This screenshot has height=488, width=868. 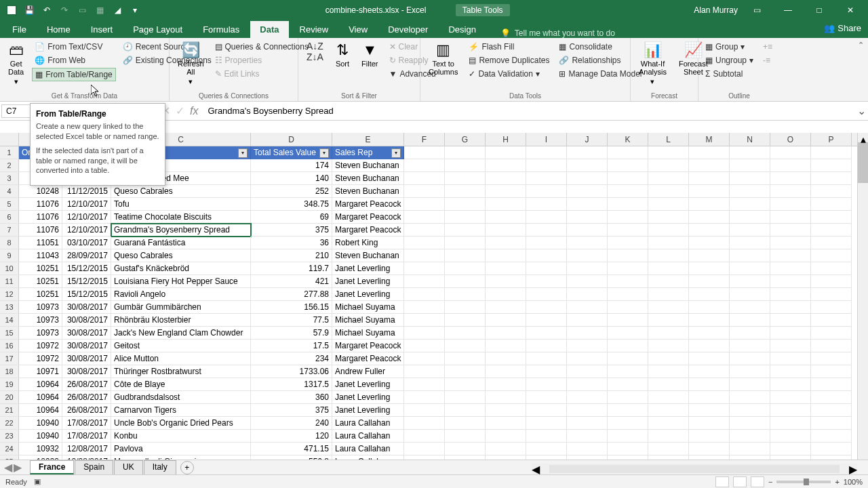 I want to click on cell: 360, so click(x=292, y=397).